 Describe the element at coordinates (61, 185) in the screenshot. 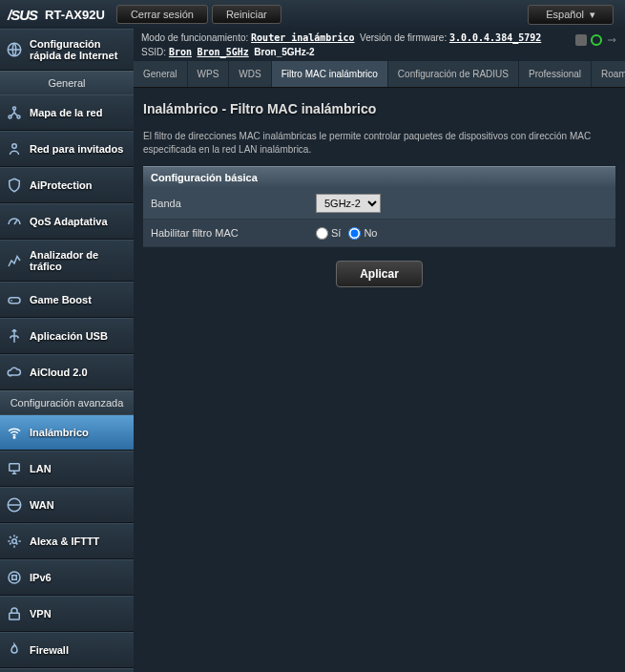

I see `sidebar-label: AiProtection` at that location.